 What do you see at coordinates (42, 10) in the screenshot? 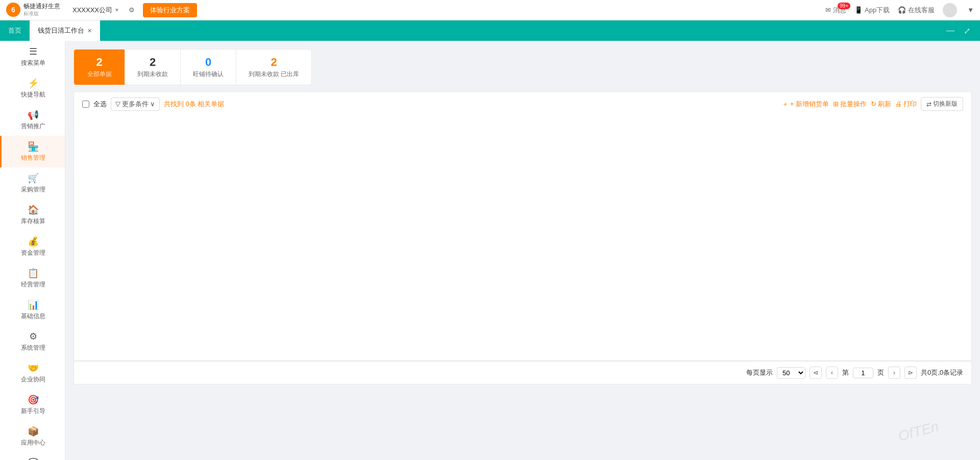
I see `logo-text: 畅捷通好生意 标准版` at bounding box center [42, 10].